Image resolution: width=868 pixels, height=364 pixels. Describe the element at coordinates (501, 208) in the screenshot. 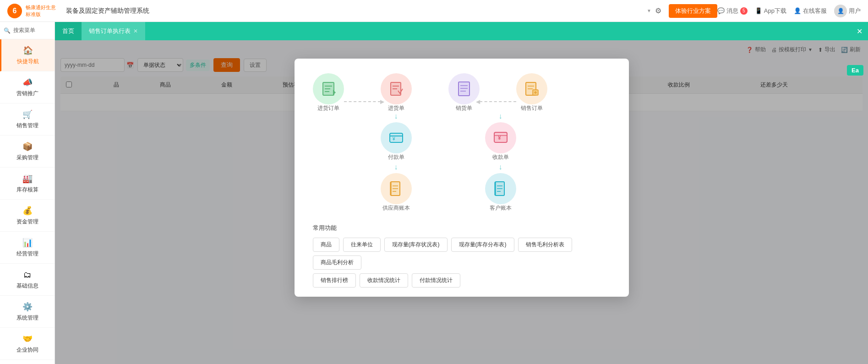

I see `customer-ledger-label: 客户账本` at that location.